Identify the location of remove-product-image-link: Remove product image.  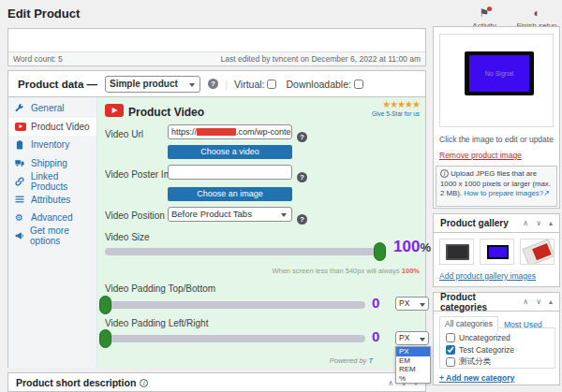
(481, 155).